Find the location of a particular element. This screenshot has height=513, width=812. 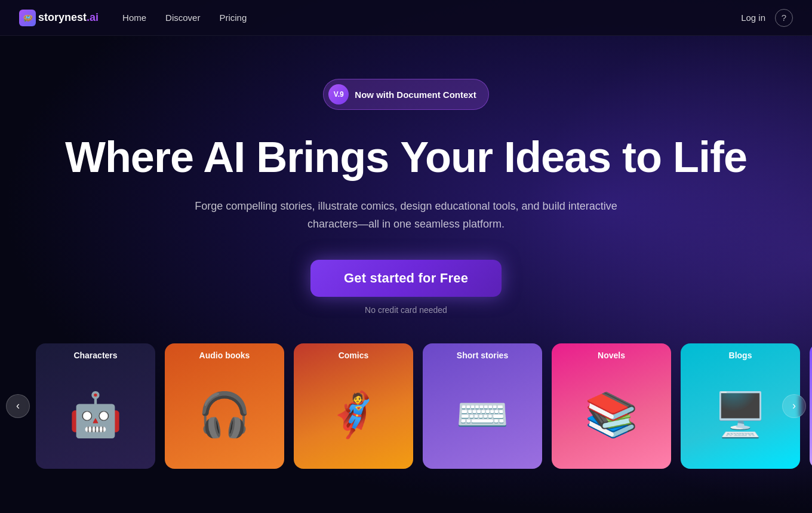

no-credit-text: No credit card needed is located at coordinates (406, 310).